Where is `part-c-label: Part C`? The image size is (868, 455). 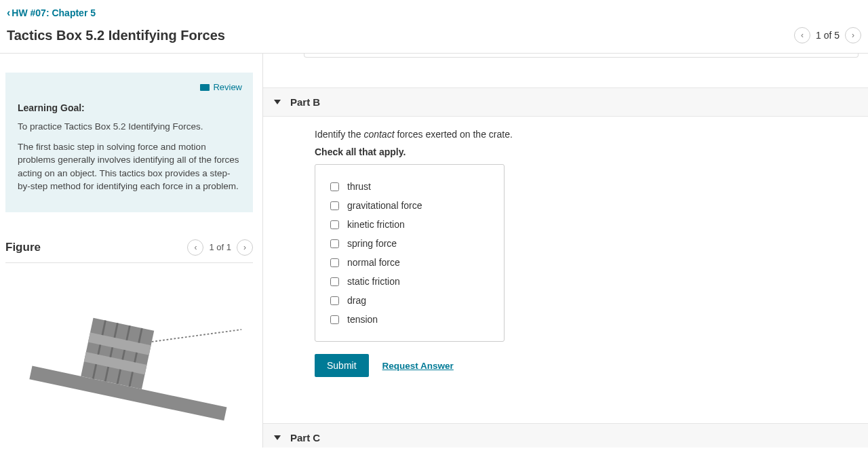 part-c-label: Part C is located at coordinates (305, 438).